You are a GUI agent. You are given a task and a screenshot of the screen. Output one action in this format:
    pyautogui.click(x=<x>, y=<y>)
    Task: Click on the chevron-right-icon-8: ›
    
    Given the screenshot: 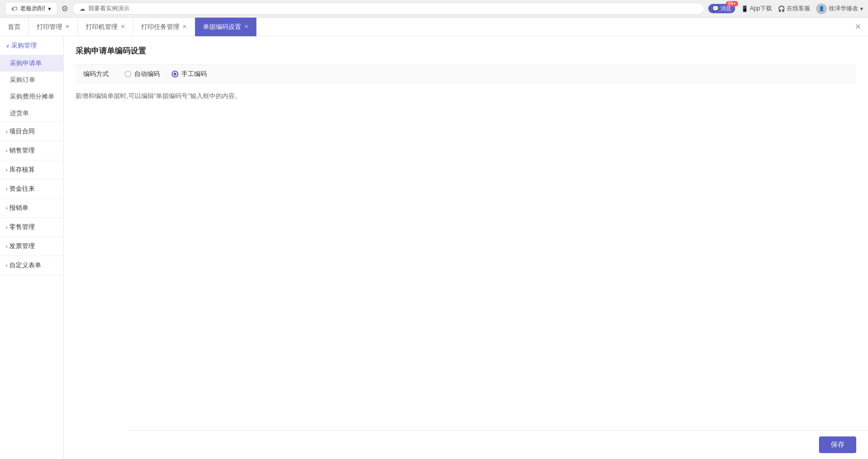 What is the action you would take?
    pyautogui.click(x=7, y=266)
    